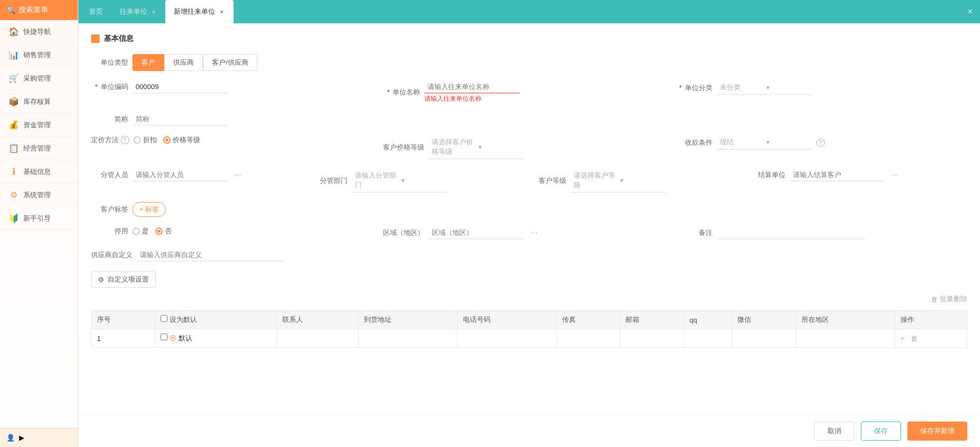 The height and width of the screenshot is (447, 980). What do you see at coordinates (764, 320) in the screenshot?
I see `th-wechat: 微信` at bounding box center [764, 320].